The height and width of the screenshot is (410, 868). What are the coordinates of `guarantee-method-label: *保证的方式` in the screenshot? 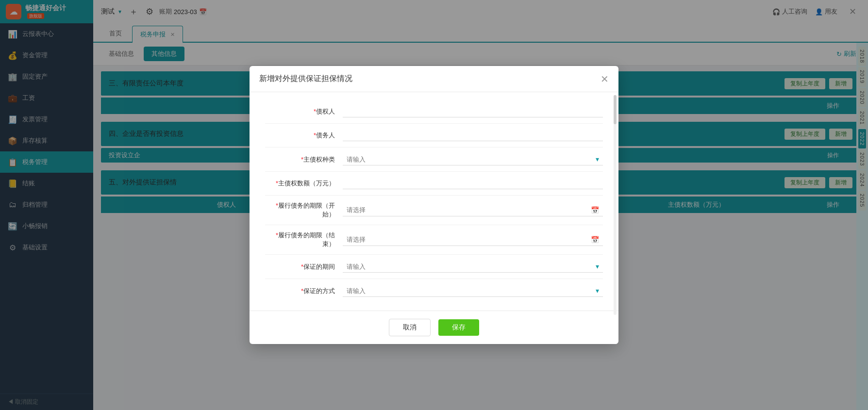 It's located at (304, 291).